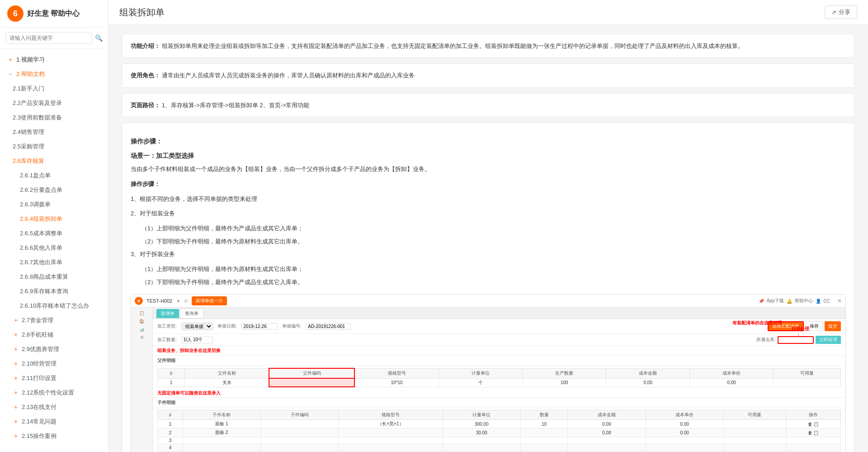 This screenshot has width=868, height=452. I want to click on mock-parent-row1: 1 关木 10*10 个 100 0.00 0.00, so click(499, 383).